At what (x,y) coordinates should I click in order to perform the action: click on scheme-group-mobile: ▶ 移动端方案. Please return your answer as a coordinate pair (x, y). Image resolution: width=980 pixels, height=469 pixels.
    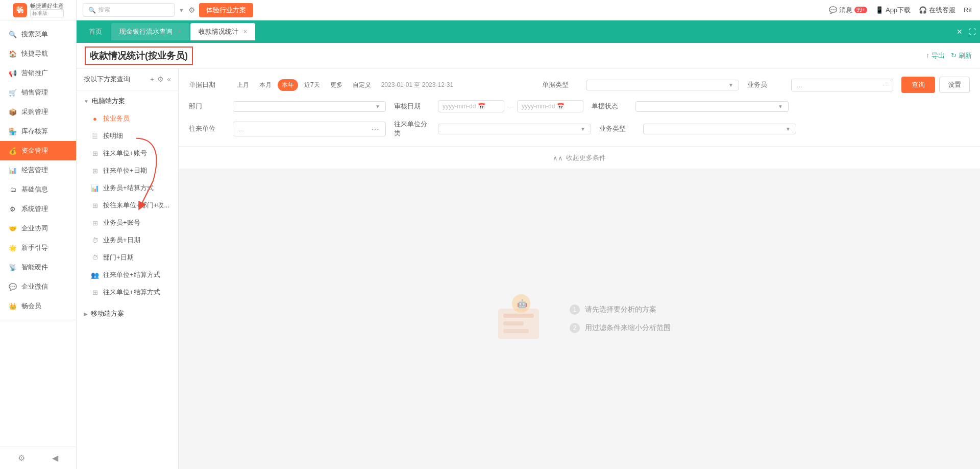
    Looking at the image, I should click on (128, 314).